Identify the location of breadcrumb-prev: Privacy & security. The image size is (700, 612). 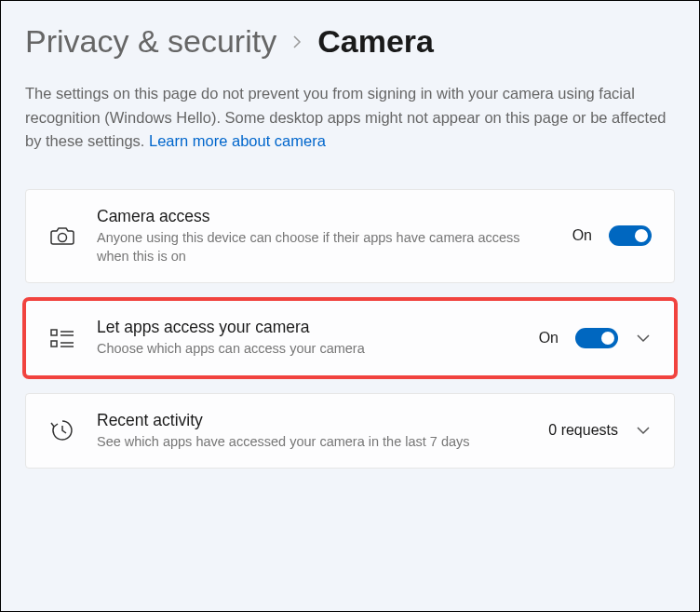
(151, 41).